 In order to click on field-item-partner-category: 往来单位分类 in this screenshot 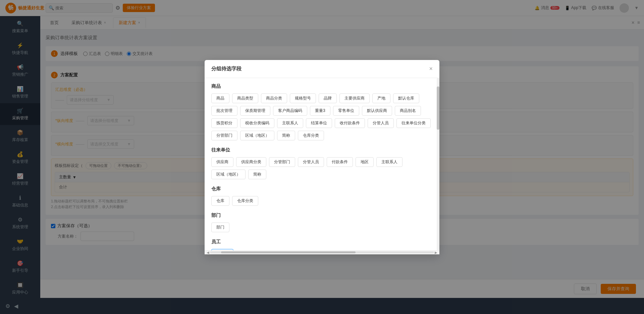, I will do `click(414, 123)`.